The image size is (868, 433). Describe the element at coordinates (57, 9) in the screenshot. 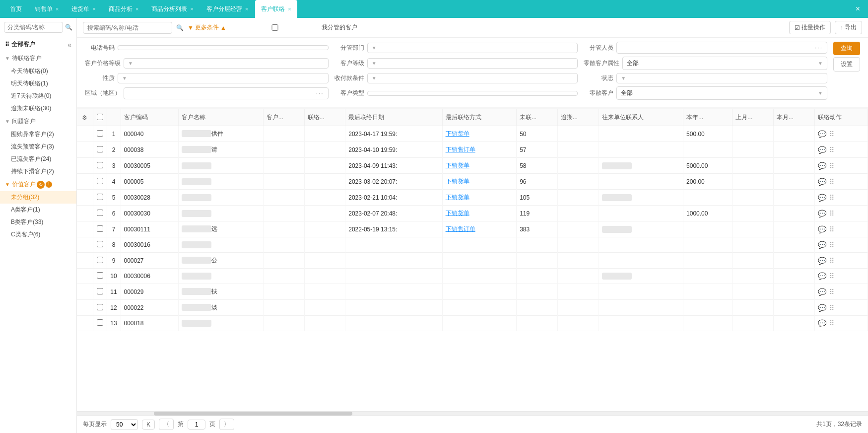

I see `close-sales-icon: ×` at that location.